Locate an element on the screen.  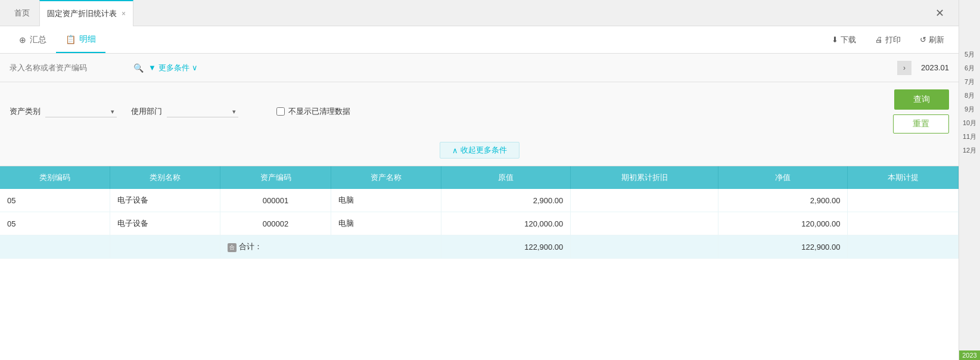
search-bar: 🔍 ▼ 更多条件 ∨ › 2023.01 is located at coordinates (479, 68).